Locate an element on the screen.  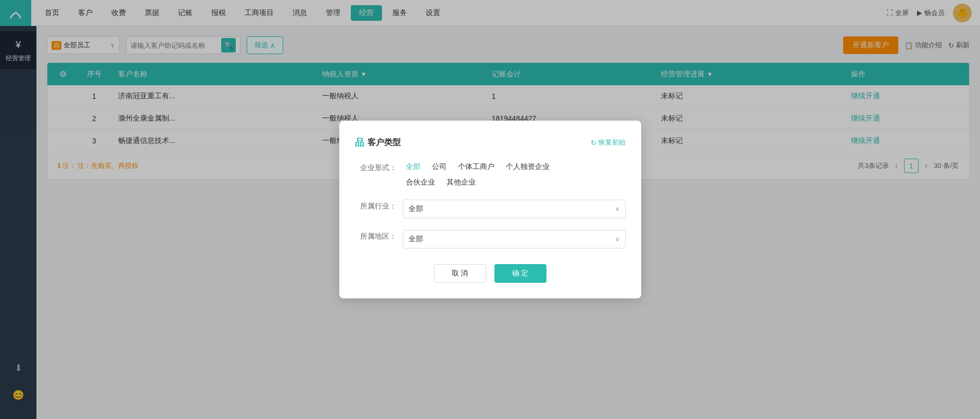
industry-select-wrap: 全部 ∨ is located at coordinates (514, 209).